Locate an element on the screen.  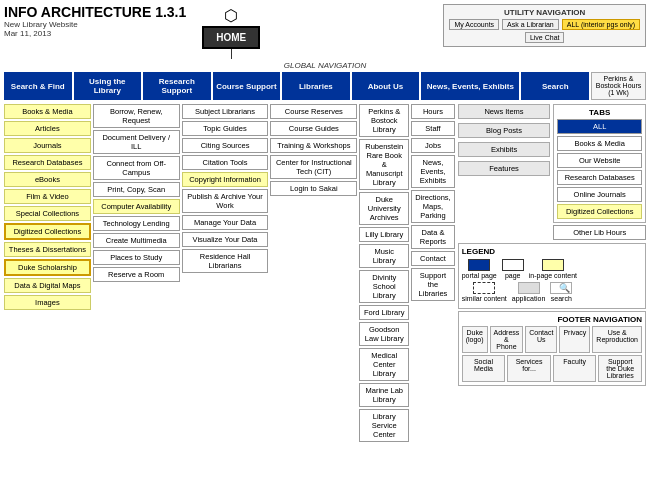
lib-rubenstein: Rubenstein Rare Book & Manuscript Librar… is located at coordinates (384, 164).